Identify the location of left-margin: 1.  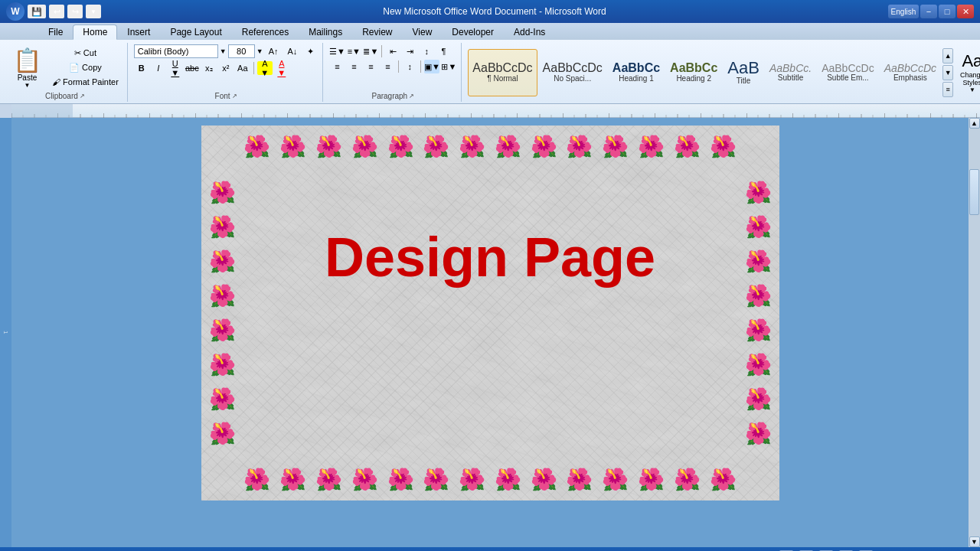
(6, 332).